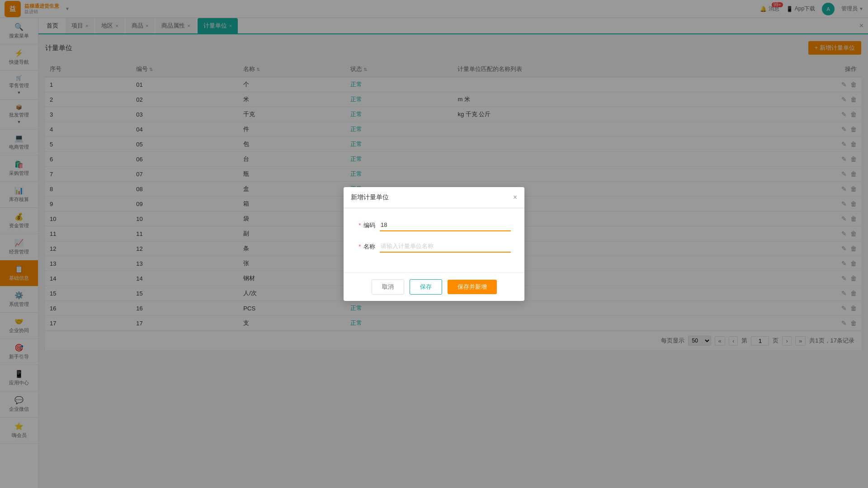 The width and height of the screenshot is (868, 488). I want to click on name-label: * 名称, so click(366, 247).